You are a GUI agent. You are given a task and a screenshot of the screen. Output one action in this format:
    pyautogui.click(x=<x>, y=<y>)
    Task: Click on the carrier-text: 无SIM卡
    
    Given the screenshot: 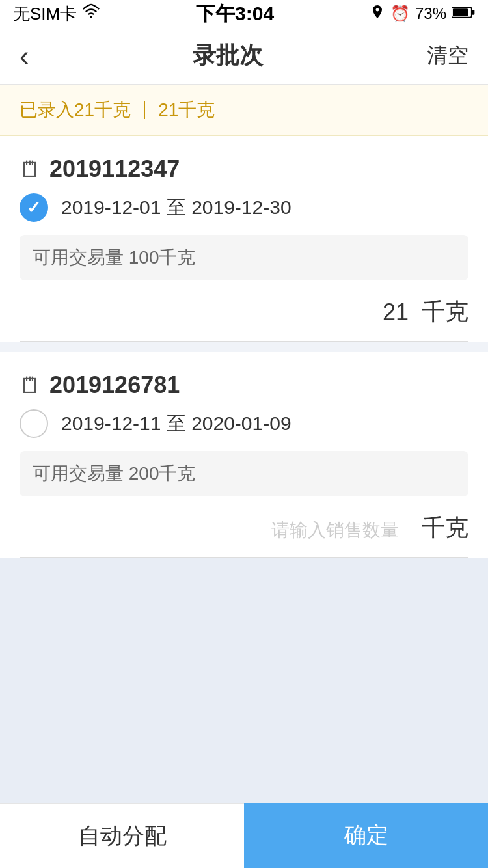 What is the action you would take?
    pyautogui.click(x=45, y=14)
    